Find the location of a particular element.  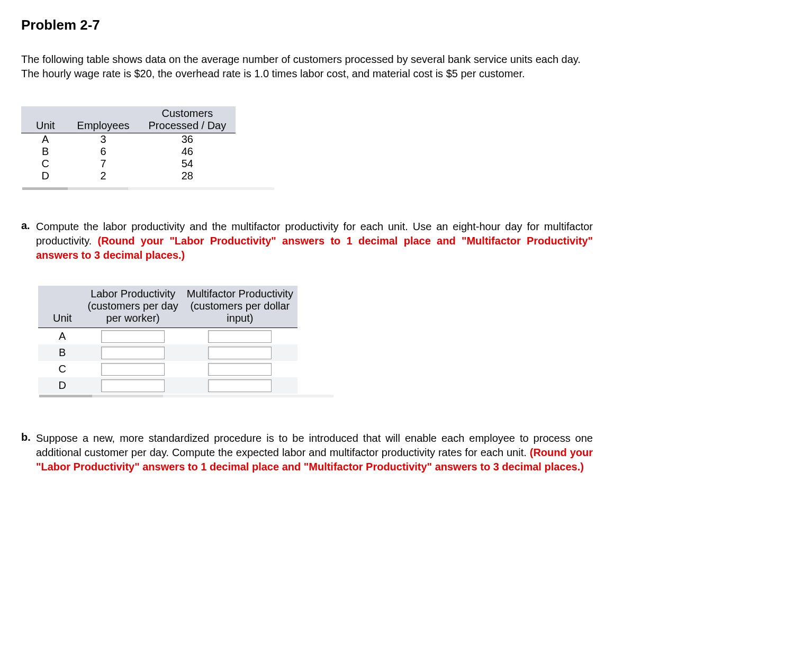

table-row: B is located at coordinates (168, 352).